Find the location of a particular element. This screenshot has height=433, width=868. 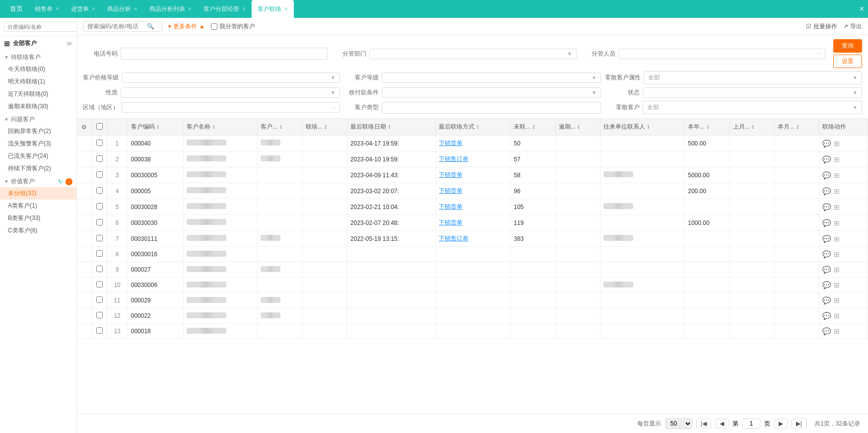

last-method-link: 下销售订单 is located at coordinates (454, 159).